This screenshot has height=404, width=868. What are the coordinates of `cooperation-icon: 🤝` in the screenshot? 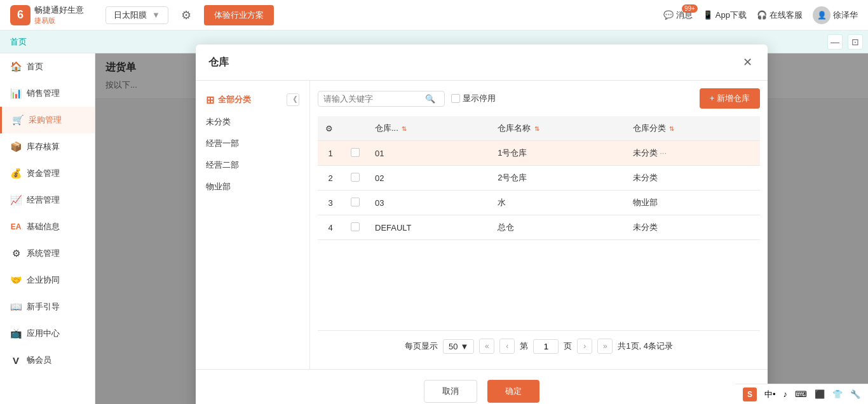 It's located at (16, 280).